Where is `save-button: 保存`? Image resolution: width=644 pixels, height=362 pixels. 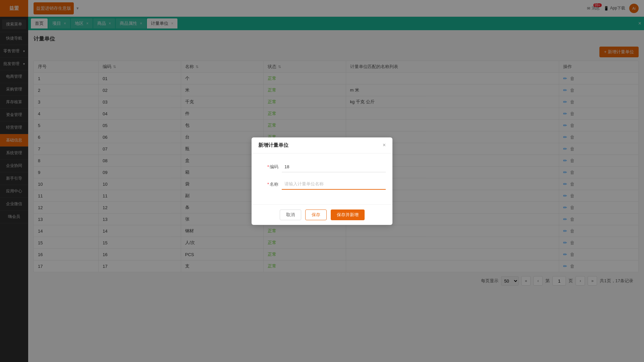 save-button: 保存 is located at coordinates (316, 215).